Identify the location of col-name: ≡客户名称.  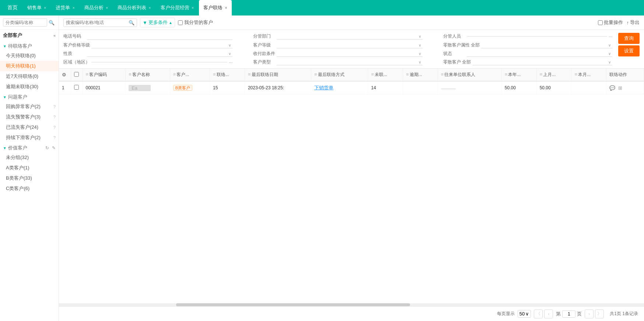
(148, 75).